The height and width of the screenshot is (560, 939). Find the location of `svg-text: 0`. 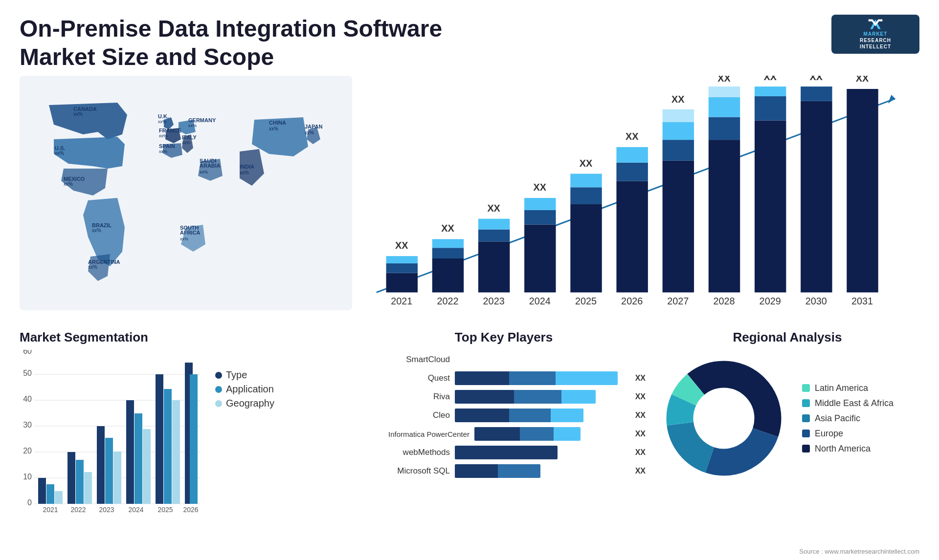

svg-text: 0 is located at coordinates (29, 502).